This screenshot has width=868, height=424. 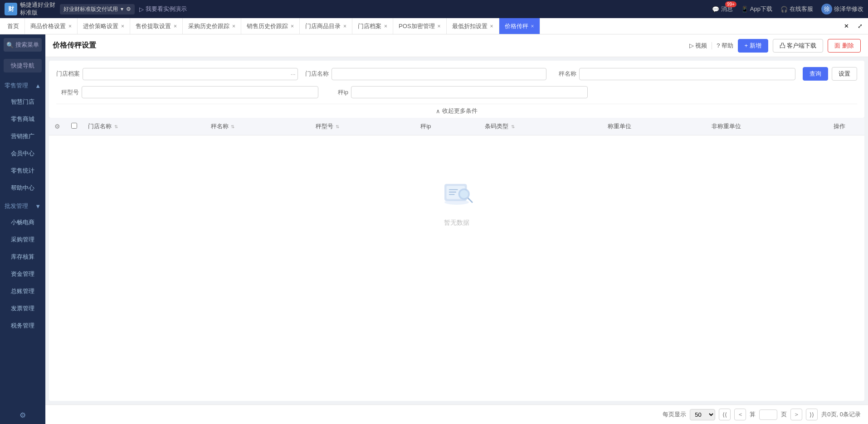 I want to click on help-link: ? 帮助, so click(x=725, y=46).